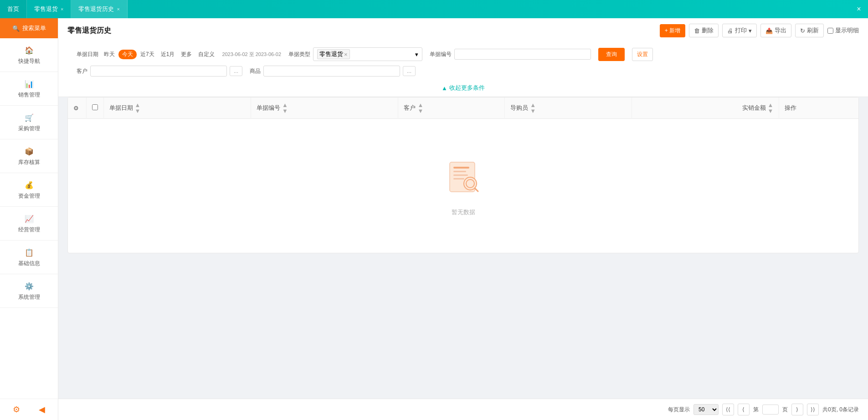 This screenshot has width=868, height=420. I want to click on date-range-display: 2023-06-02 至 2023-06-02, so click(252, 55).